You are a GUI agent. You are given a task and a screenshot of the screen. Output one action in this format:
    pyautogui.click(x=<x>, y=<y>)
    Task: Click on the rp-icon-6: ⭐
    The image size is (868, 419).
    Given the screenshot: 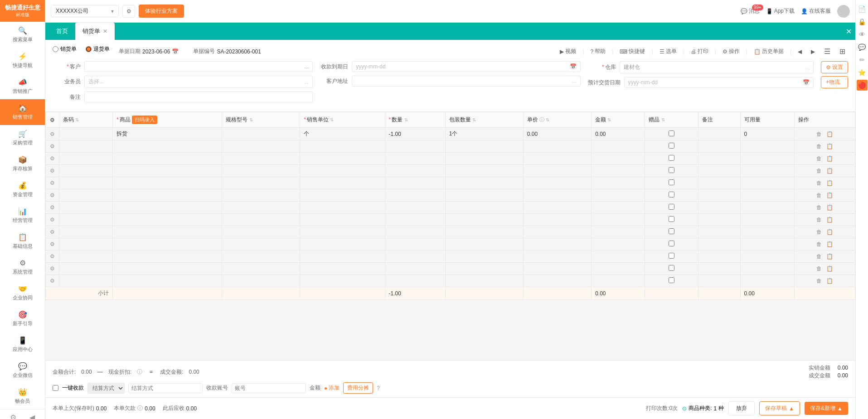 What is the action you would take?
    pyautogui.click(x=862, y=72)
    